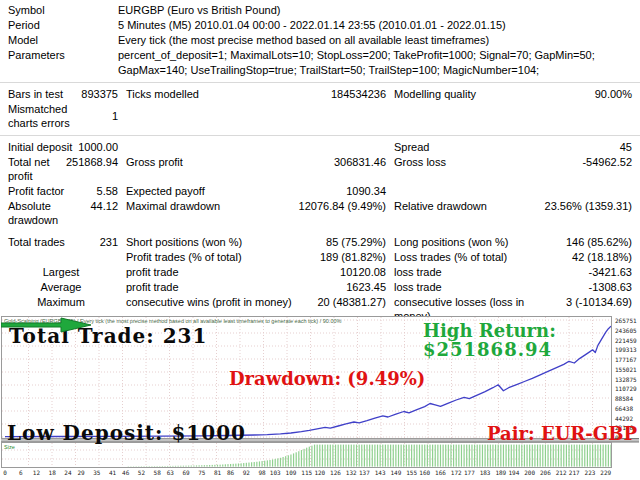  I want to click on report-info-row: SymbolEURGBP (Euro vs British Pound), so click(320, 10).